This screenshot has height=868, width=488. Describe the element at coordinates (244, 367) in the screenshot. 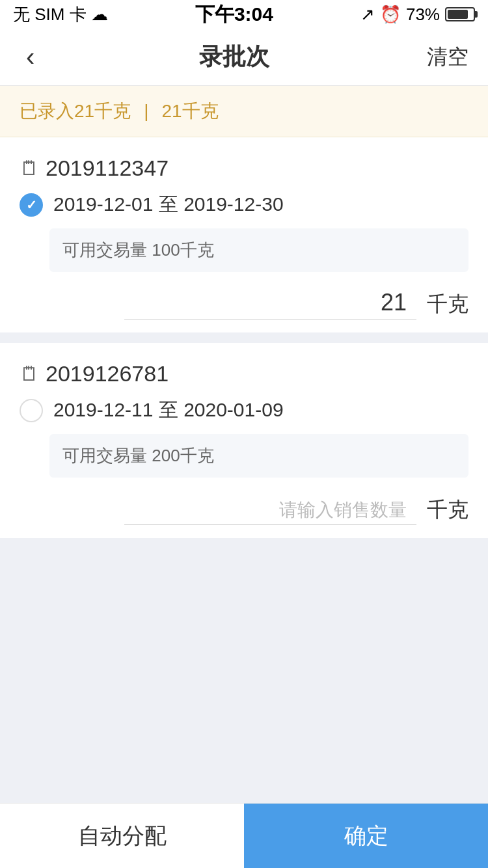

I see `batch-header-2: 🗒 2019126781` at that location.